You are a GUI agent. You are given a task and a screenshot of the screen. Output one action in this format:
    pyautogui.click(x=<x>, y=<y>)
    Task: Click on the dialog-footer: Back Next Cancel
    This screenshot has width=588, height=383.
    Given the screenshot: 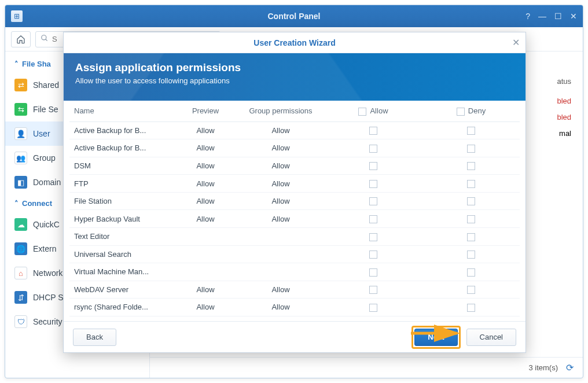 What is the action you would take?
    pyautogui.click(x=295, y=337)
    